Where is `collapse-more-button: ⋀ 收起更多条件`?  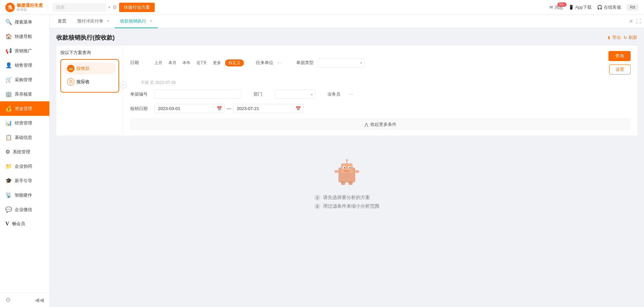
collapse-more-button: ⋀ 收起更多条件 is located at coordinates (380, 124).